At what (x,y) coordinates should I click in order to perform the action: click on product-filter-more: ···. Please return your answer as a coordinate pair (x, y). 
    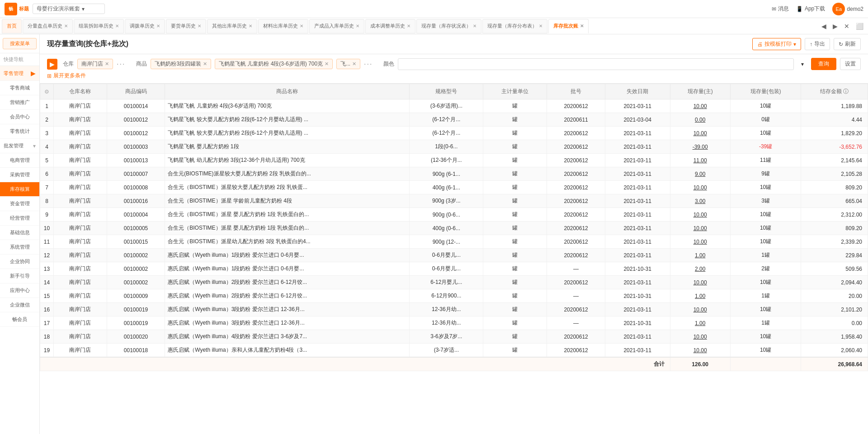
    Looking at the image, I should click on (368, 64).